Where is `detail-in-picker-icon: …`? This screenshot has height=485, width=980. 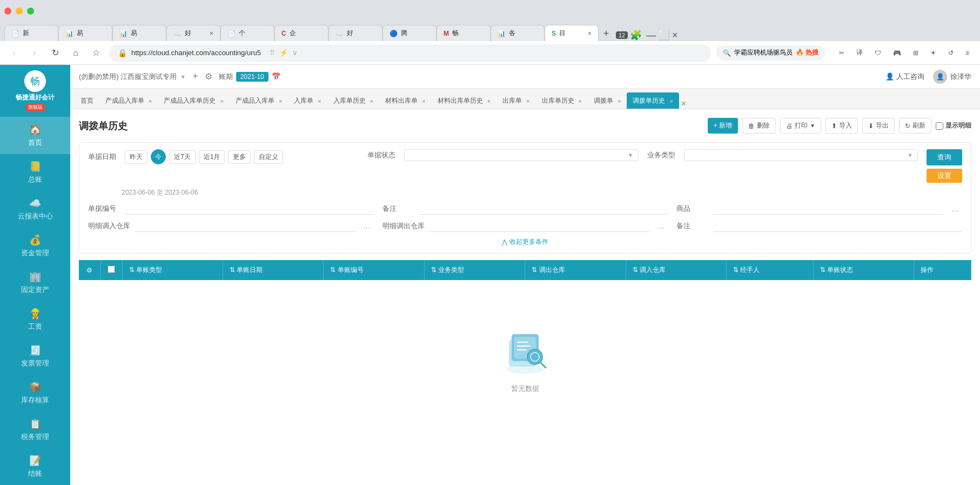
detail-in-picker-icon: … is located at coordinates (367, 226).